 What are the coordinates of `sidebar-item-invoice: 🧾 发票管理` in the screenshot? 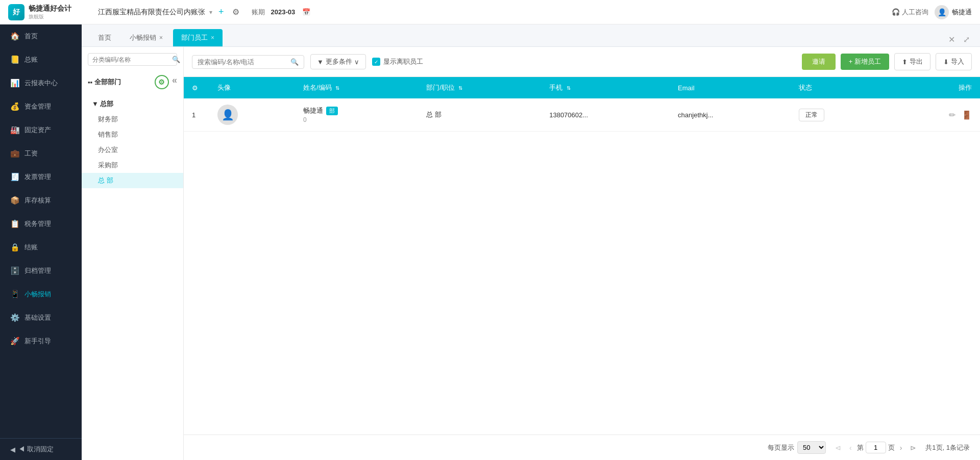 It's located at (41, 177).